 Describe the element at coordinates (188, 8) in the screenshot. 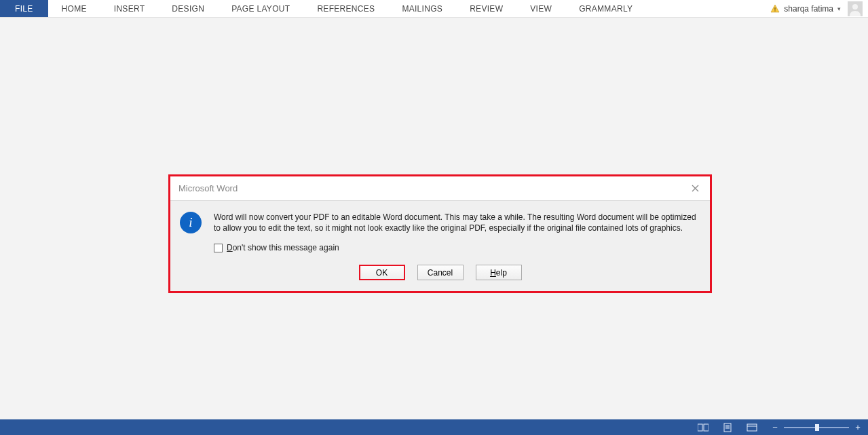

I see `ribbon-tab-design: DESIGN` at that location.